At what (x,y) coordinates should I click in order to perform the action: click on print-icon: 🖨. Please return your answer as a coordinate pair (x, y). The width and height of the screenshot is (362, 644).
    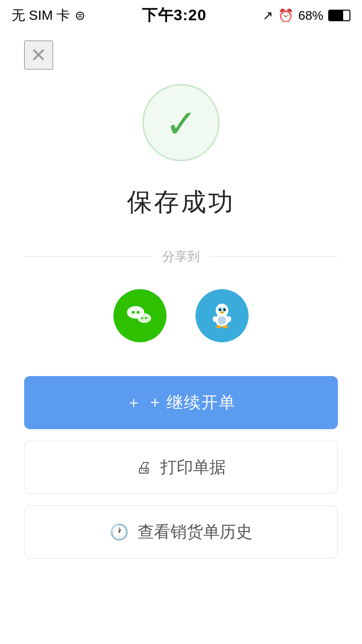
    Looking at the image, I should click on (144, 467).